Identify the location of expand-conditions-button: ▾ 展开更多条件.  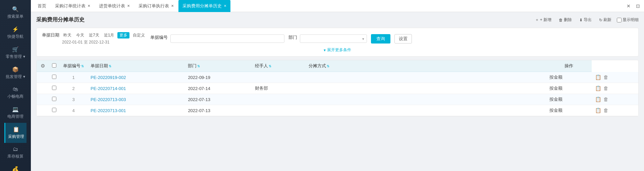
(337, 50).